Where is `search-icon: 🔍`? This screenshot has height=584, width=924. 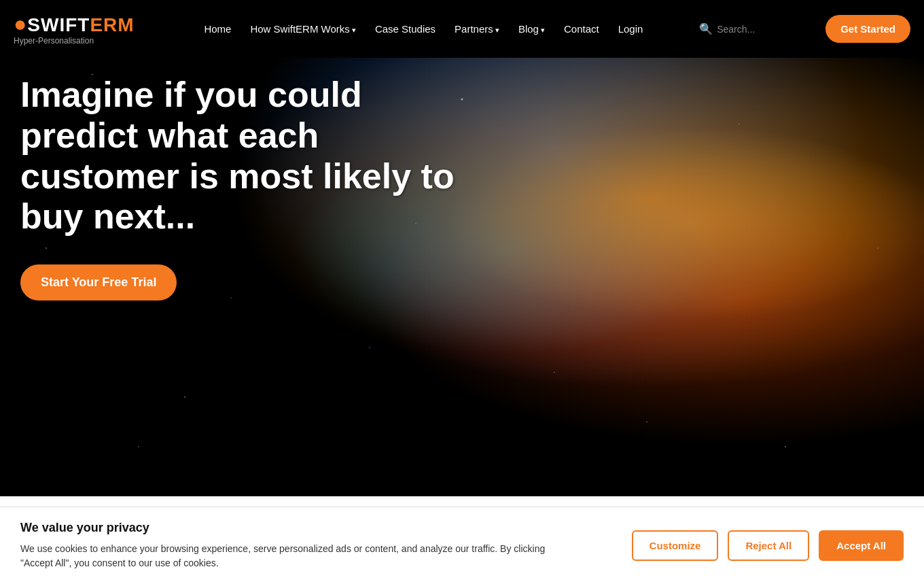 search-icon: 🔍 is located at coordinates (706, 29).